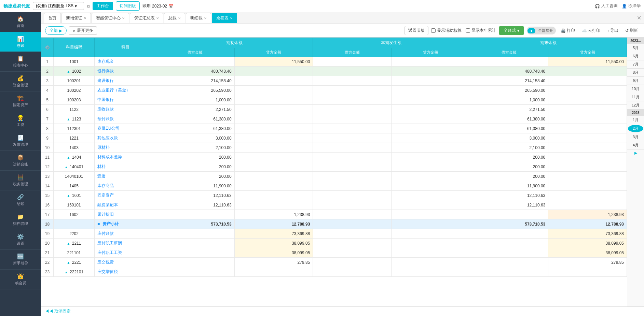  Describe the element at coordinates (635, 64) in the screenshot. I see `rp-month-7: 7月` at that location.